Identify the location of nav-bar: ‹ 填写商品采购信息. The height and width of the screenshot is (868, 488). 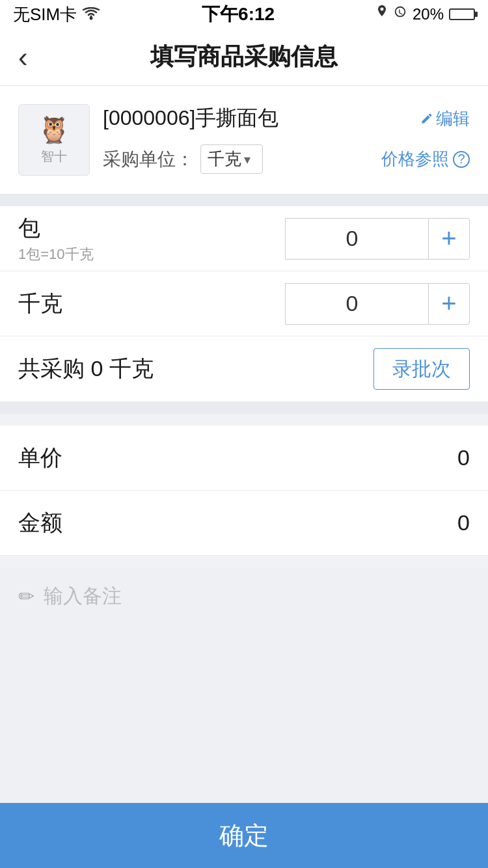
(244, 57).